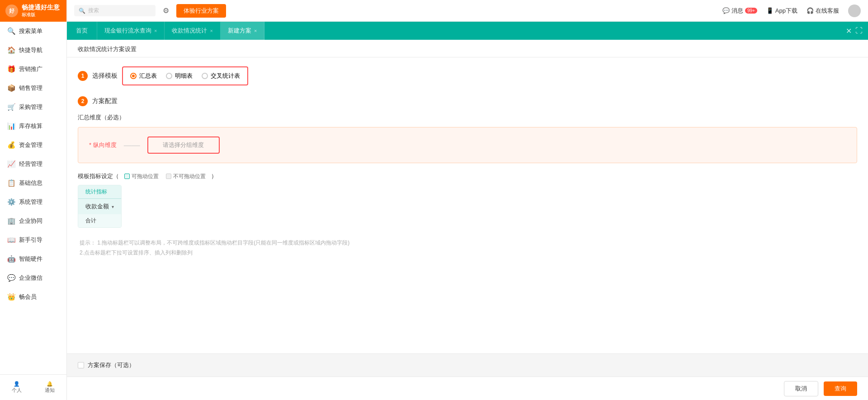 Image resolution: width=868 pixels, height=400 pixels. Describe the element at coordinates (467, 176) in the screenshot. I see `metric-title-row: 模板指标设定（ 可拖动位置 不可拖动位置` at that location.